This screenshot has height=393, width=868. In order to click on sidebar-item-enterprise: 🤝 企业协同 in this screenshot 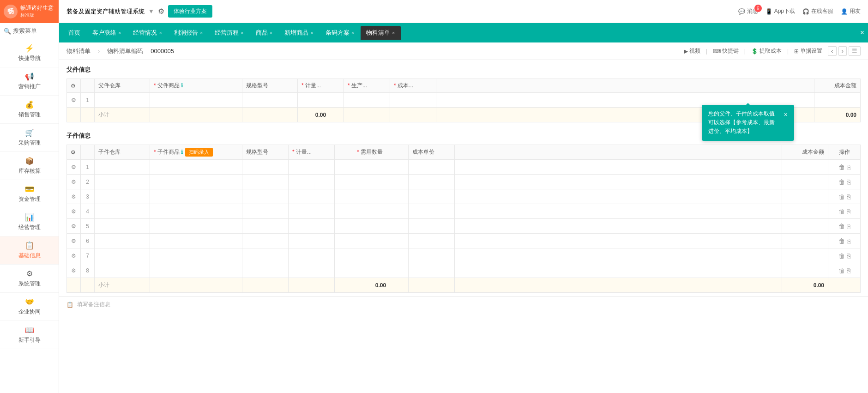, I will do `click(30, 307)`.